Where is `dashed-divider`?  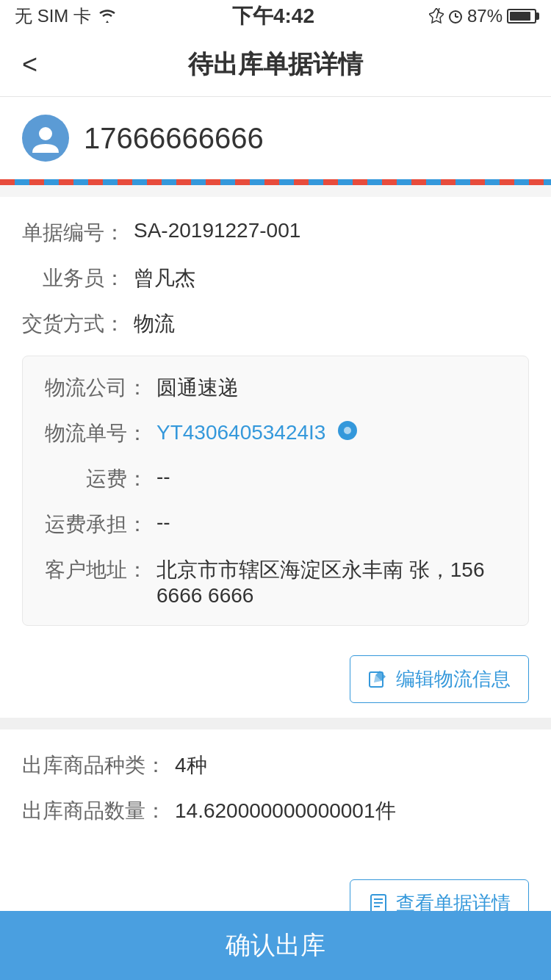
dashed-divider is located at coordinates (276, 182).